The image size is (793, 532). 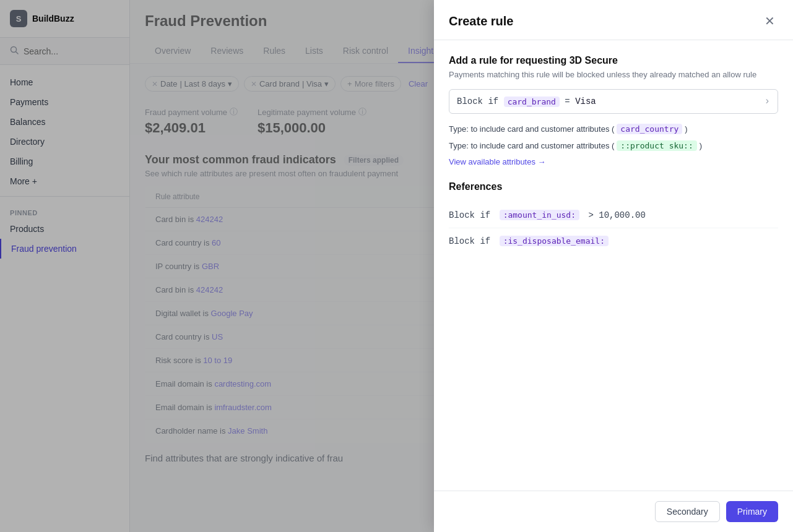 I want to click on rule-prefix: Block if card_brand = Visa, so click(x=526, y=101).